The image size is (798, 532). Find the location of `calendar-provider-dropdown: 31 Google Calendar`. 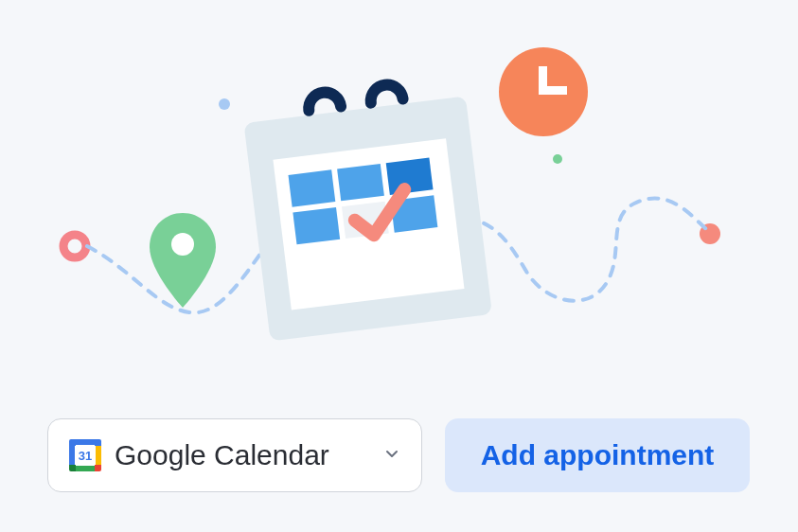

calendar-provider-dropdown: 31 Google Calendar is located at coordinates (235, 455).